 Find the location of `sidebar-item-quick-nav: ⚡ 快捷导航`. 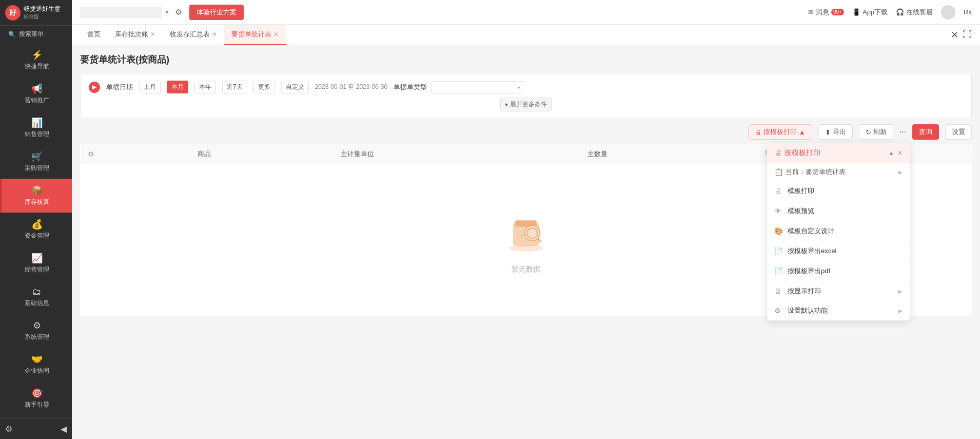

sidebar-item-quick-nav: ⚡ 快捷导航 is located at coordinates (36, 60).